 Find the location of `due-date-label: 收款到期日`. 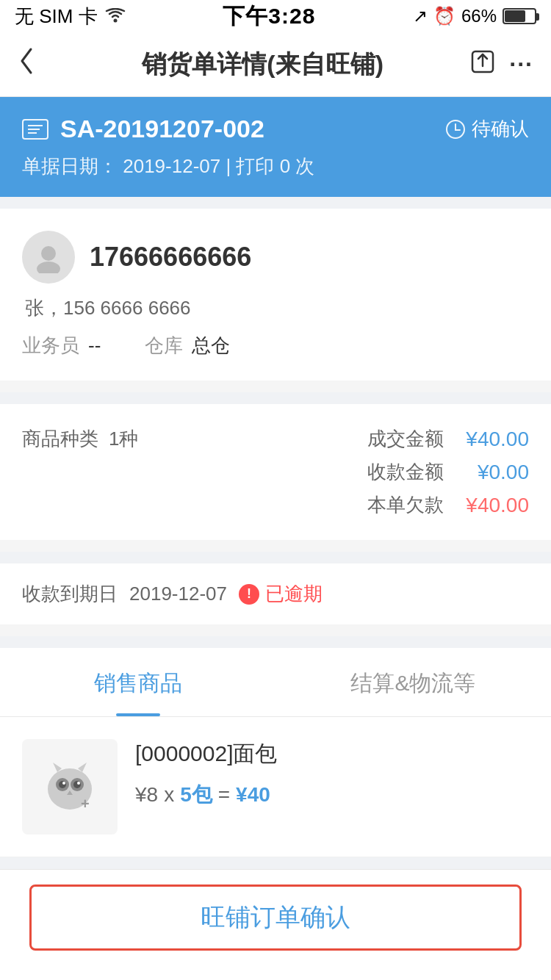

due-date-label: 收款到期日 is located at coordinates (70, 594).